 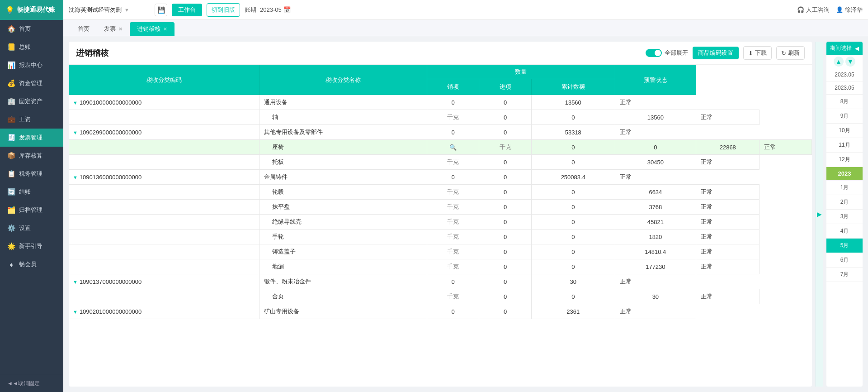 What do you see at coordinates (25, 192) in the screenshot?
I see `sidebar-item-label: 结账` at bounding box center [25, 192].